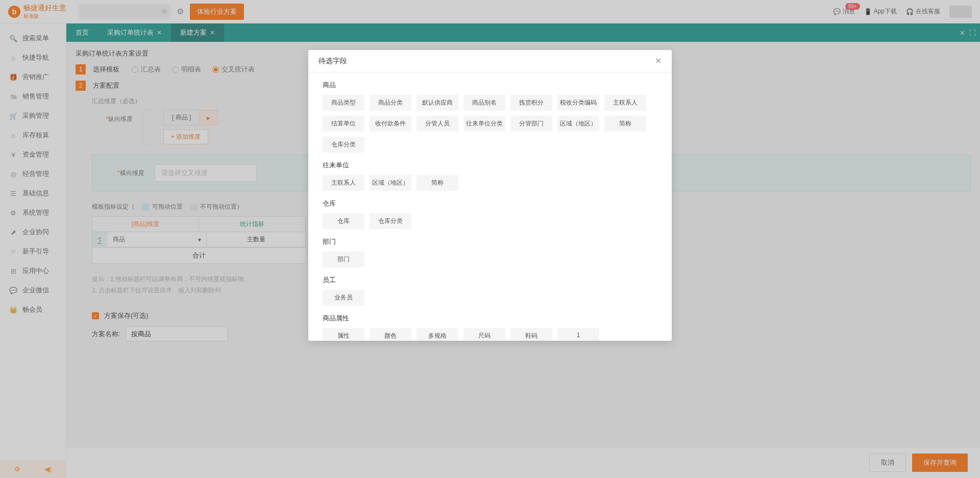  What do you see at coordinates (344, 123) in the screenshot?
I see `field-tag: 结算单位` at bounding box center [344, 123].